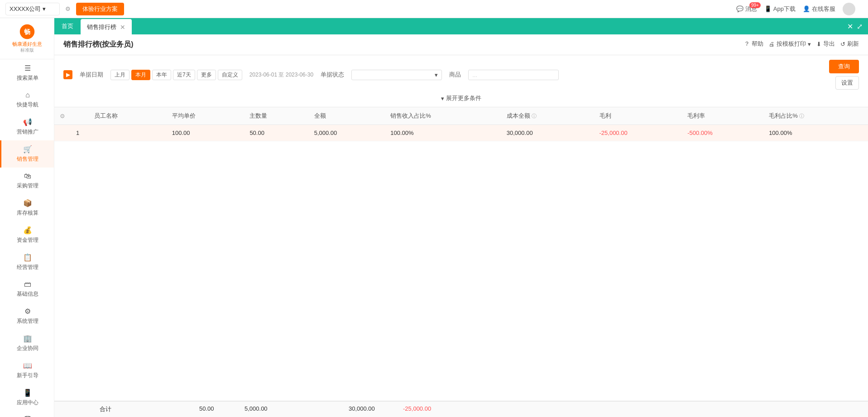  Describe the element at coordinates (216, 409) in the screenshot. I see `footer-qty: 50.00` at that location.